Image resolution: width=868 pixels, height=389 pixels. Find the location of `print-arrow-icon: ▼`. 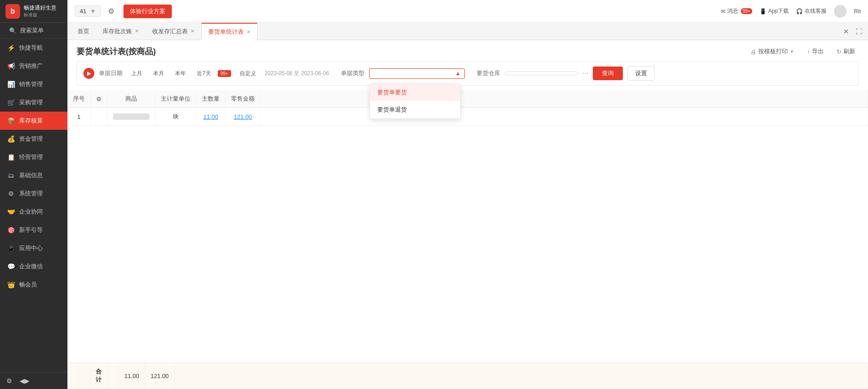

print-arrow-icon: ▼ is located at coordinates (792, 51).